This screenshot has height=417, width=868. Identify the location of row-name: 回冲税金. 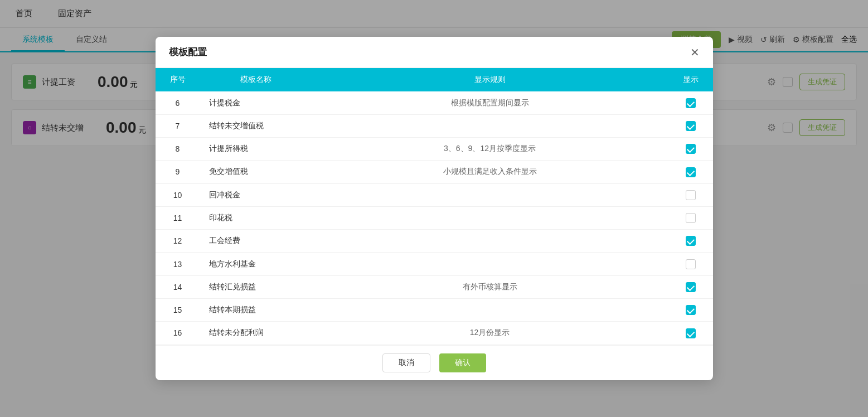
(256, 195).